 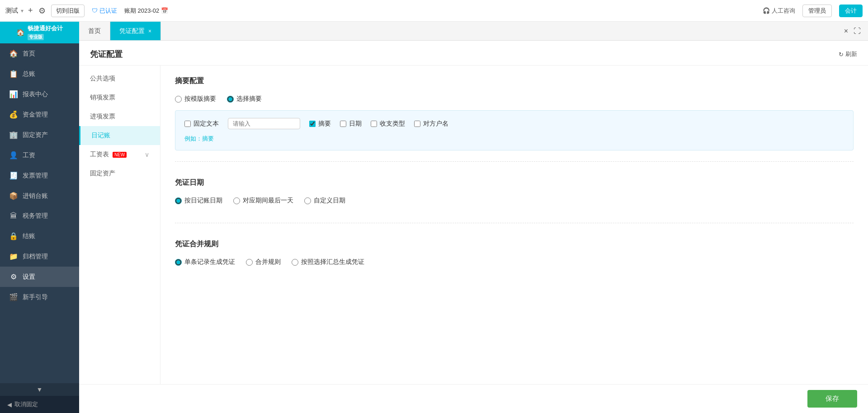 I want to click on sidebar-item-home: 🏠 首页, so click(x=40, y=53).